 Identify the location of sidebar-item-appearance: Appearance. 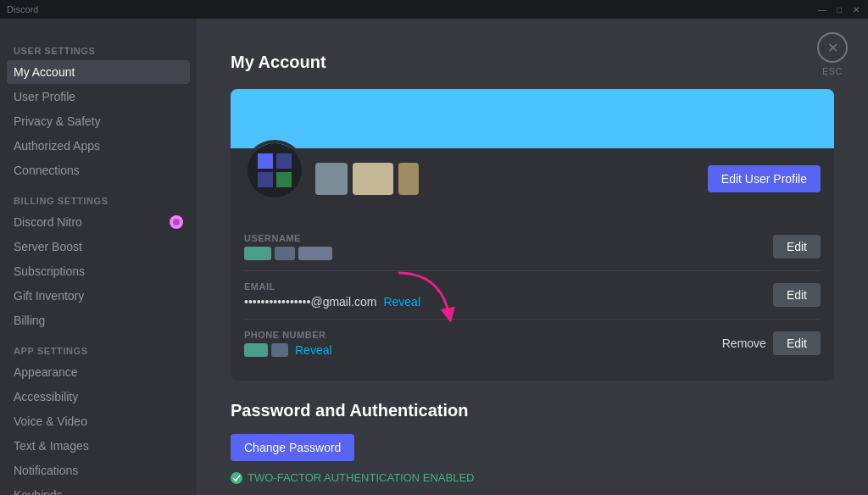
(98, 372).